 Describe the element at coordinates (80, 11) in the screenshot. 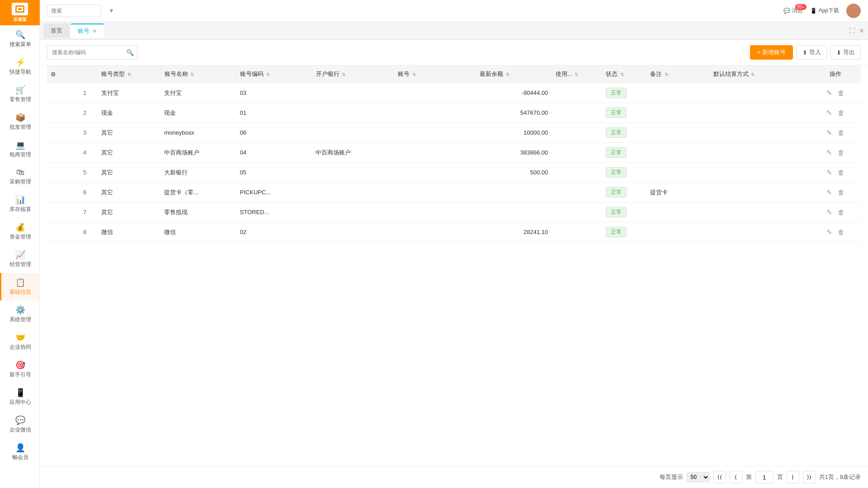

I see `header-left: ▼` at that location.